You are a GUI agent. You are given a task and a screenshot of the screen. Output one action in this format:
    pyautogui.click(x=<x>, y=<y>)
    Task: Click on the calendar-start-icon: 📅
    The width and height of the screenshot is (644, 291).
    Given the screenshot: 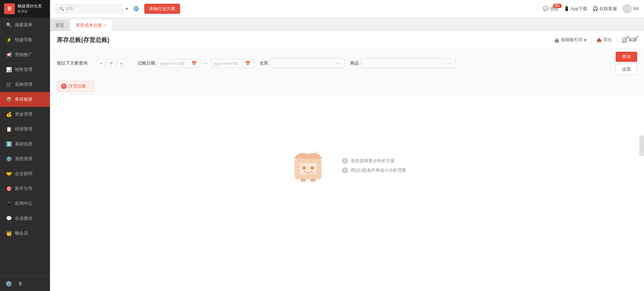 What is the action you would take?
    pyautogui.click(x=194, y=64)
    